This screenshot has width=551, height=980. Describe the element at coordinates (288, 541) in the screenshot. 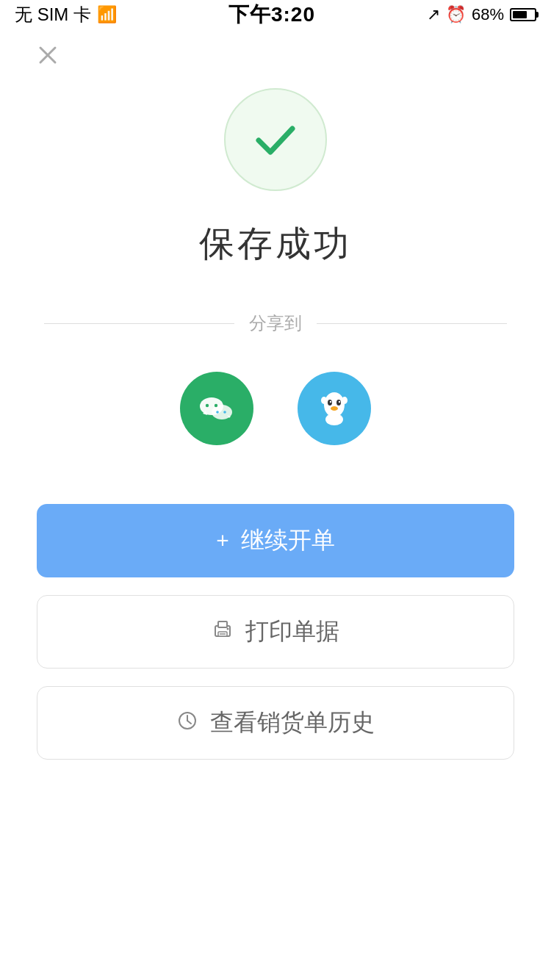

I see `continue-order-label: 继续开单` at that location.